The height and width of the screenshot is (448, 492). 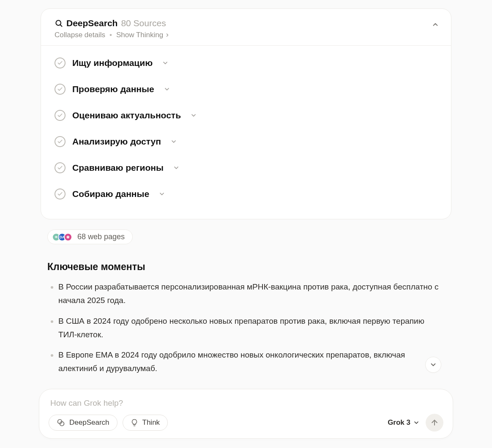 What do you see at coordinates (435, 423) in the screenshot?
I see `send-button` at bounding box center [435, 423].